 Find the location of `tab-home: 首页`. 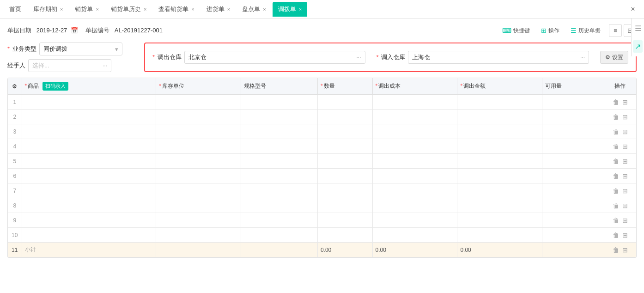

tab-home: 首页 is located at coordinates (15, 9).